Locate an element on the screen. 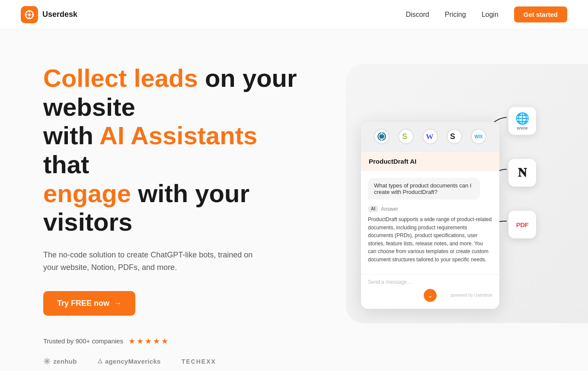 The width and height of the screenshot is (588, 371). svg-text: W is located at coordinates (430, 136).